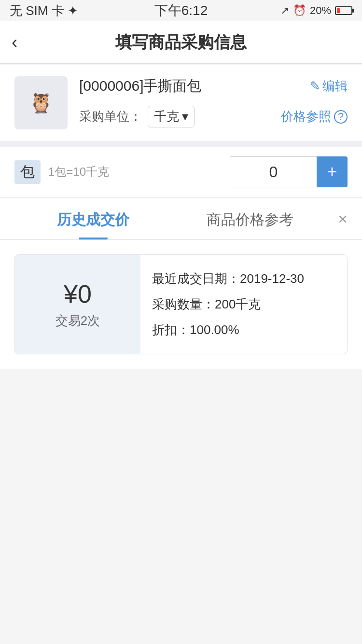  I want to click on section-divider, so click(181, 144).